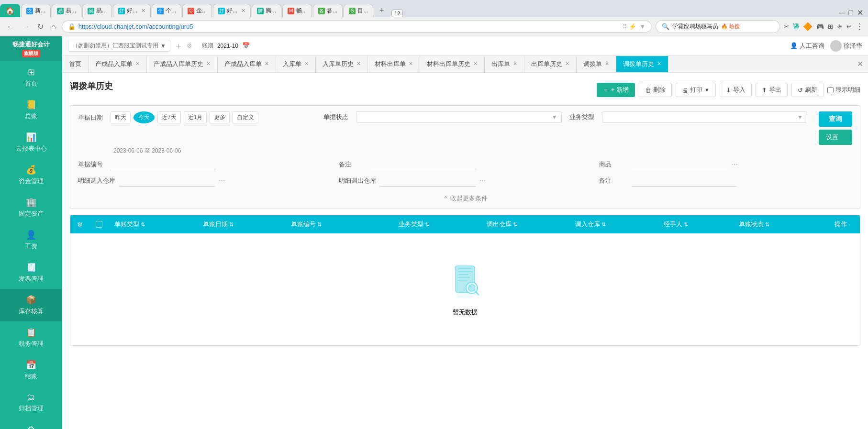  Describe the element at coordinates (550, 64) in the screenshot. I see `page-tab-9: 出库单历史 ✕` at that location.